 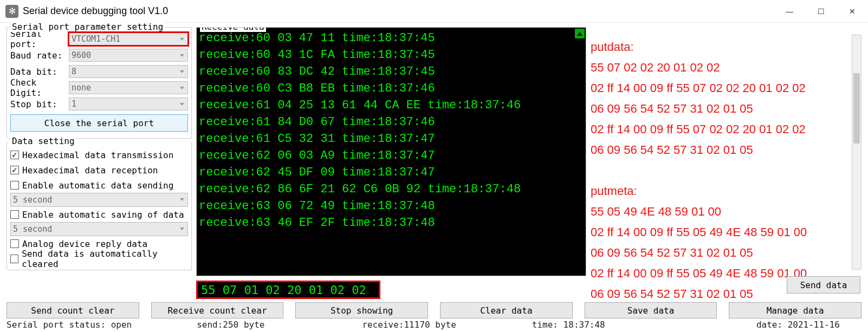 What do you see at coordinates (857, 152) in the screenshot?
I see `right-scrollbar` at bounding box center [857, 152].